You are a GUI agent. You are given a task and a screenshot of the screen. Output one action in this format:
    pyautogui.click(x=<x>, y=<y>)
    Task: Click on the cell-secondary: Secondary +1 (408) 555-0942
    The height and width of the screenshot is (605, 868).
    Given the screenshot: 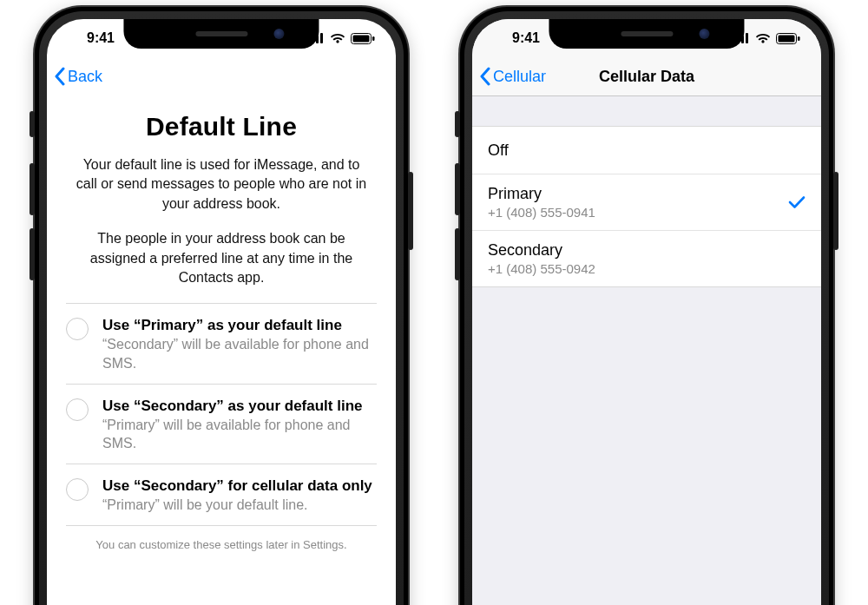 What is the action you would take?
    pyautogui.click(x=647, y=259)
    